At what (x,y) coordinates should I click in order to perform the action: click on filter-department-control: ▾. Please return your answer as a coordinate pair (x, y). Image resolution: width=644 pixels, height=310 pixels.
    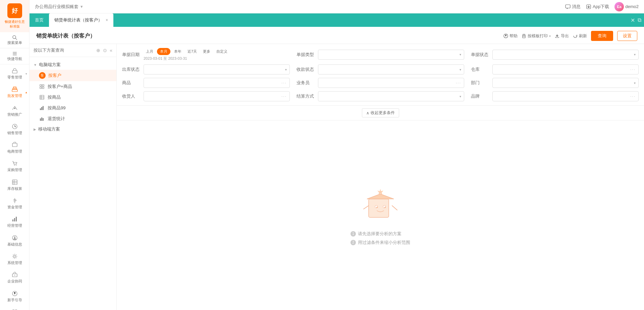
    Looking at the image, I should click on (566, 83).